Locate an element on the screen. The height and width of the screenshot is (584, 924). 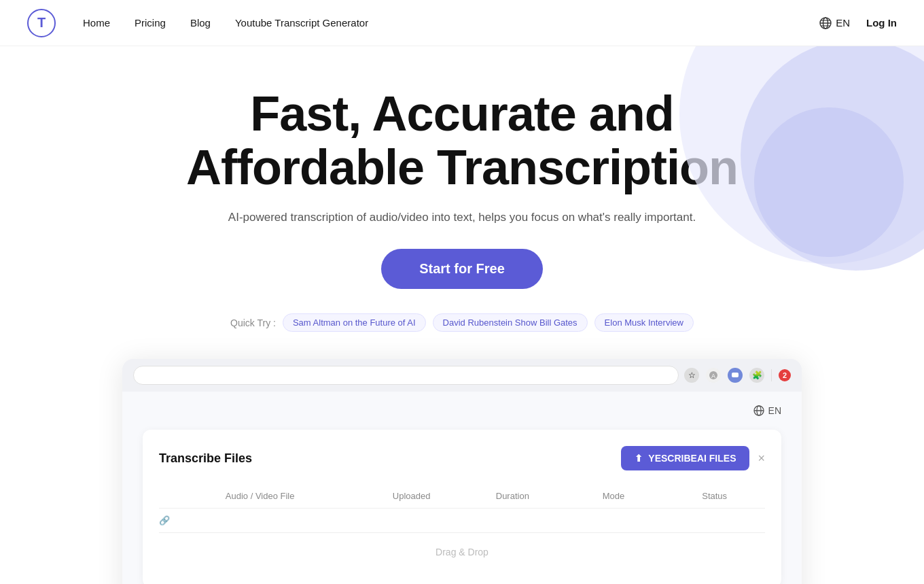
transcribe-title: Transcribe Files is located at coordinates (205, 458).